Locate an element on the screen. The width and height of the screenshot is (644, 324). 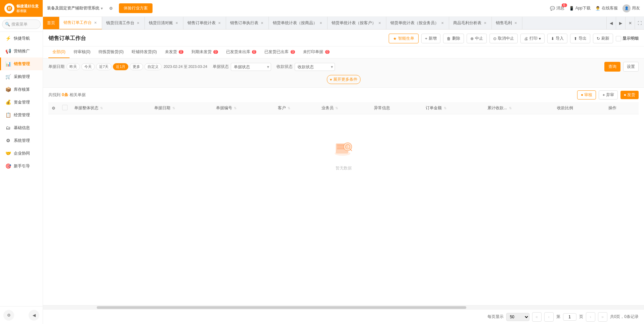
subtab-shipped-out: 已发货已出库 0 is located at coordinates (280, 52).